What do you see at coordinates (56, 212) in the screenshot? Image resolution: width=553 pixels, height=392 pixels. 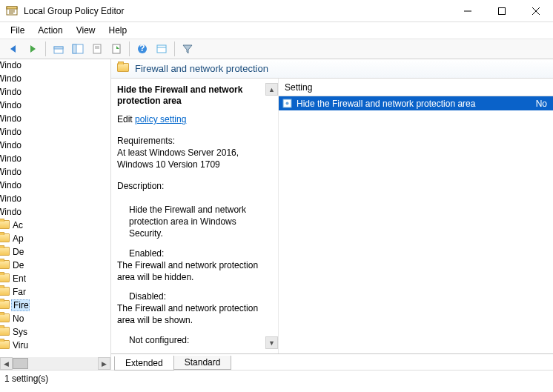 I see `tree-item: ▾Windo` at bounding box center [56, 212].